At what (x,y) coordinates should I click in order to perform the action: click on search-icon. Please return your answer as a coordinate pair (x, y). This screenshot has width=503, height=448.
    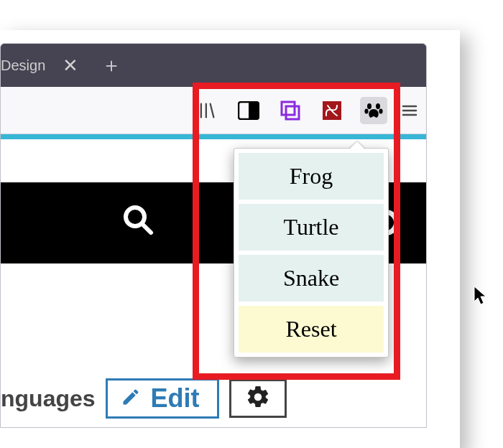
    Looking at the image, I should click on (139, 222).